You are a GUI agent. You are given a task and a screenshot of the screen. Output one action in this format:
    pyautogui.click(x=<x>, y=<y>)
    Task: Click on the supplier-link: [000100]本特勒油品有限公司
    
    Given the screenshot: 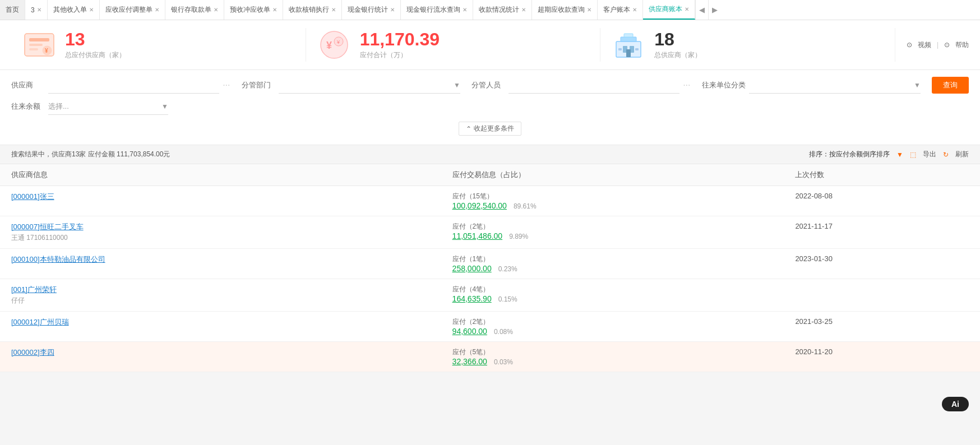 What is the action you would take?
    pyautogui.click(x=58, y=259)
    